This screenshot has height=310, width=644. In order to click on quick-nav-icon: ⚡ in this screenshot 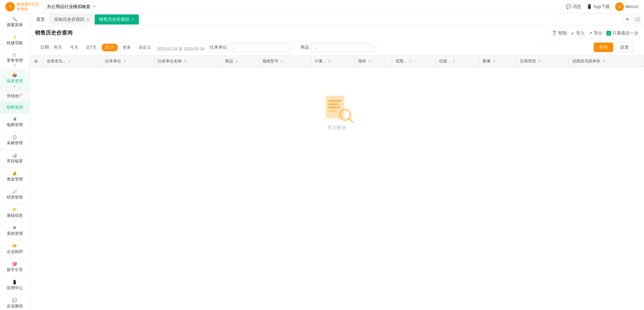, I will do `click(15, 37)`.